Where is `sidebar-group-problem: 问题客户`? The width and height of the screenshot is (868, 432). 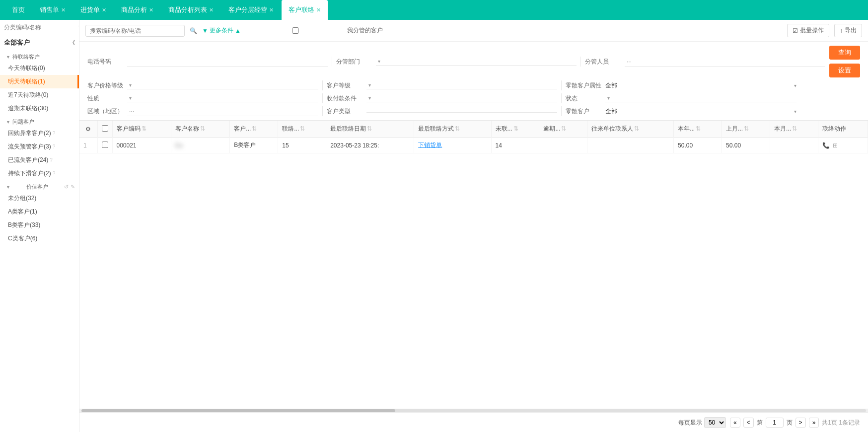 sidebar-group-problem: 问题客户 is located at coordinates (40, 121).